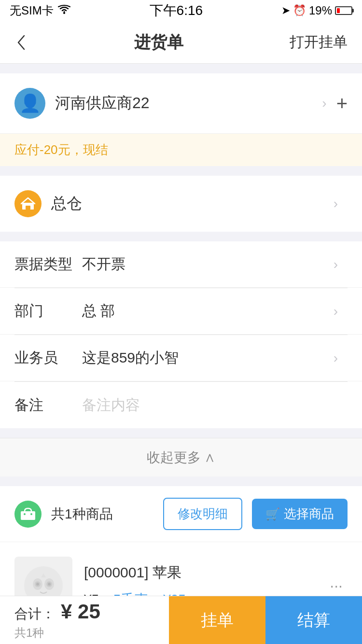  Describe the element at coordinates (30, 103) in the screenshot. I see `person-icon: 👤` at that location.